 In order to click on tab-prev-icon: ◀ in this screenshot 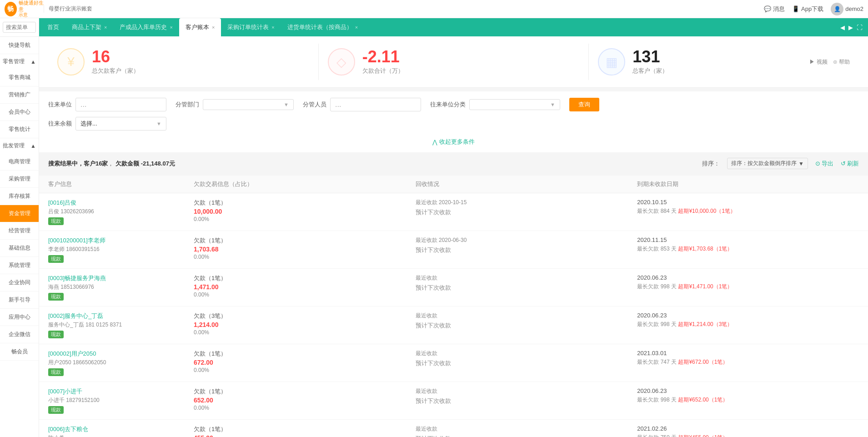, I will do `click(843, 27)`.